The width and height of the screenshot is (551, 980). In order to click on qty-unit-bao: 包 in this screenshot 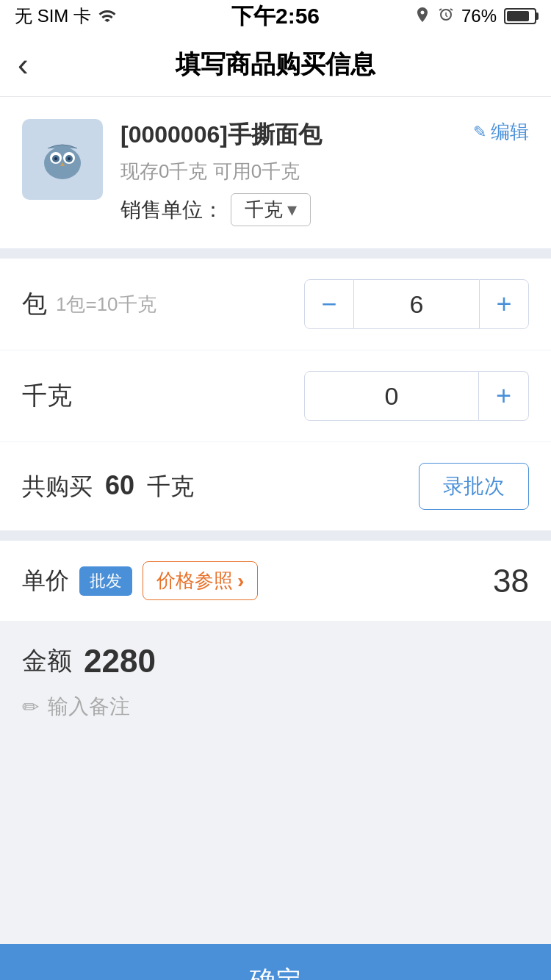, I will do `click(35, 304)`.